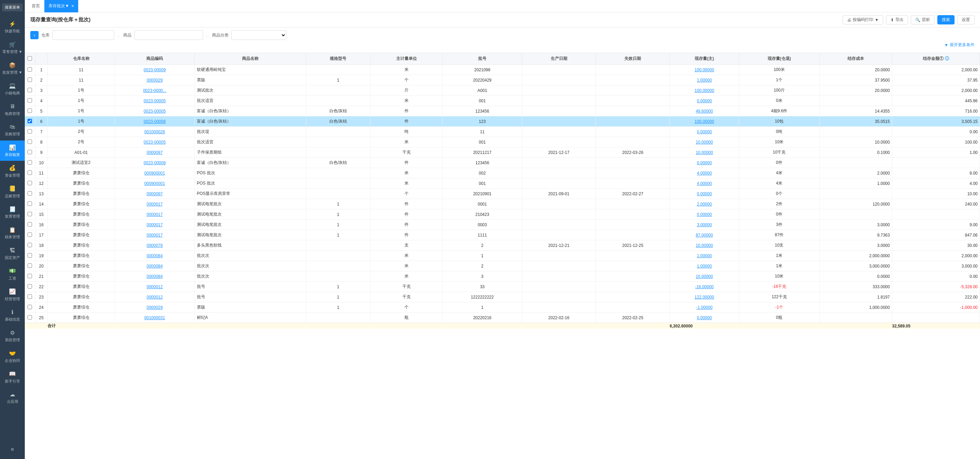  What do you see at coordinates (947, 59) in the screenshot?
I see `info-icon: ⓘ` at bounding box center [947, 59].